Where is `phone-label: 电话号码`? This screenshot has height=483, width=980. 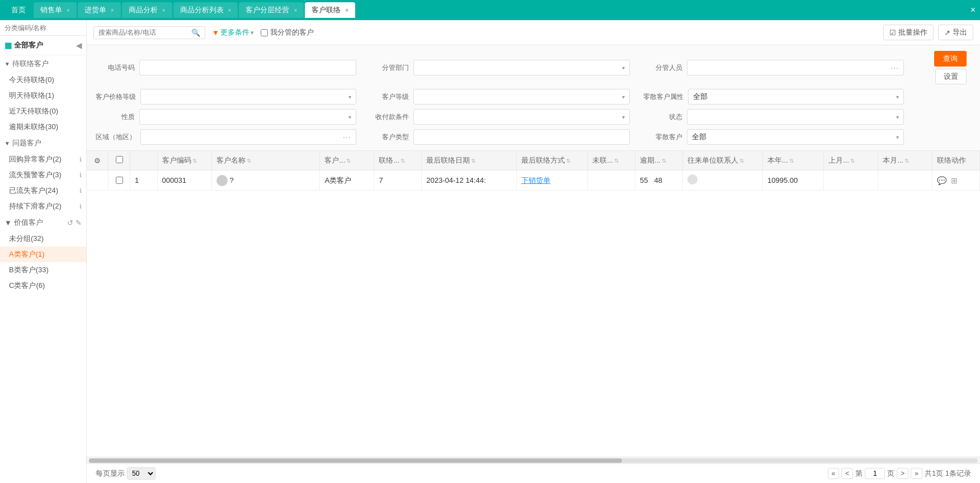
phone-label: 电话号码 is located at coordinates (115, 68).